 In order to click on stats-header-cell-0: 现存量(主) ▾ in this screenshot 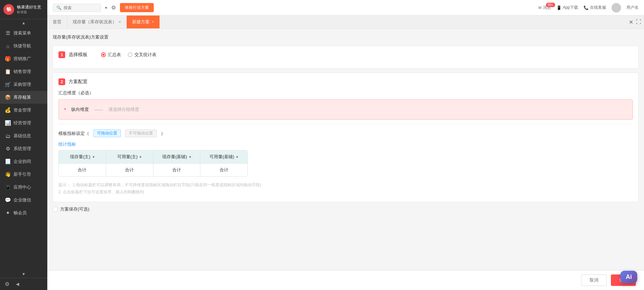, I will do `click(82, 157)`.